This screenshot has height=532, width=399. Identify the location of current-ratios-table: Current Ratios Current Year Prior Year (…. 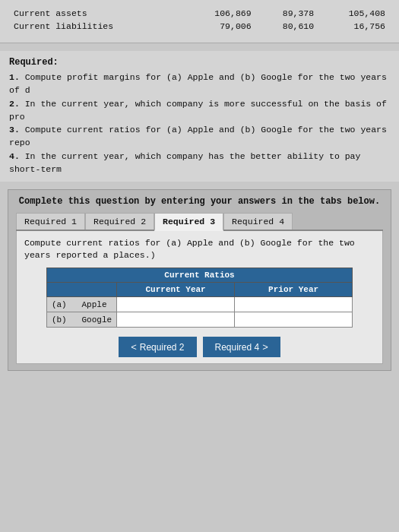
(199, 298).